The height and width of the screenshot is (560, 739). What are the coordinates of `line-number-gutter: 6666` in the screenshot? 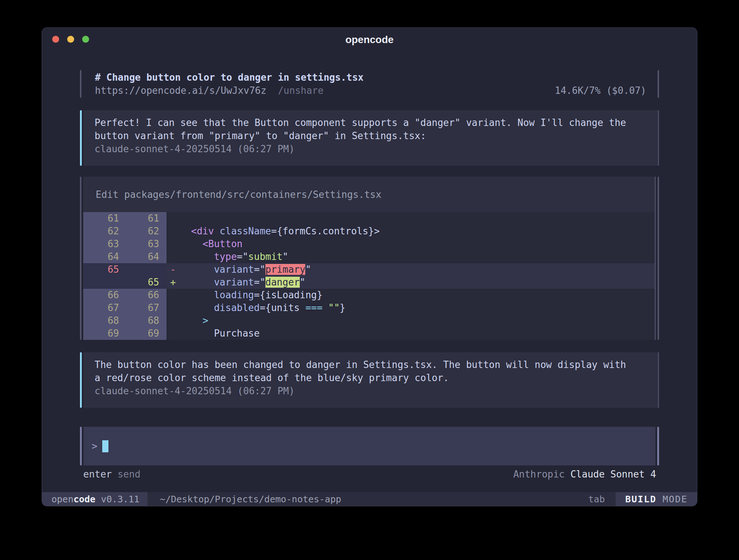 It's located at (125, 295).